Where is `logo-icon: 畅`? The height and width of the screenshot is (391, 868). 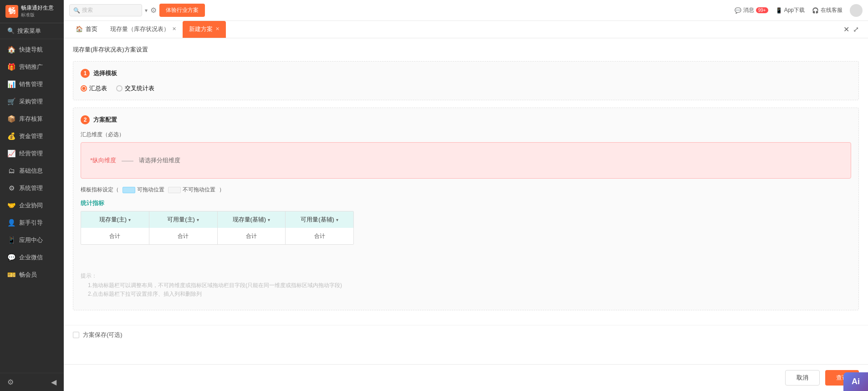
logo-icon: 畅 is located at coordinates (12, 11).